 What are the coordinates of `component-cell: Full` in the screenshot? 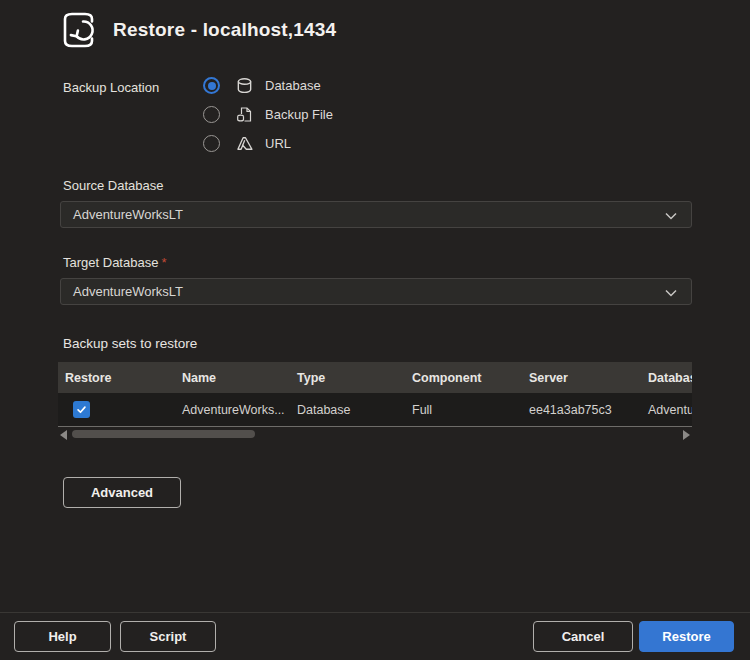 It's located at (464, 410).